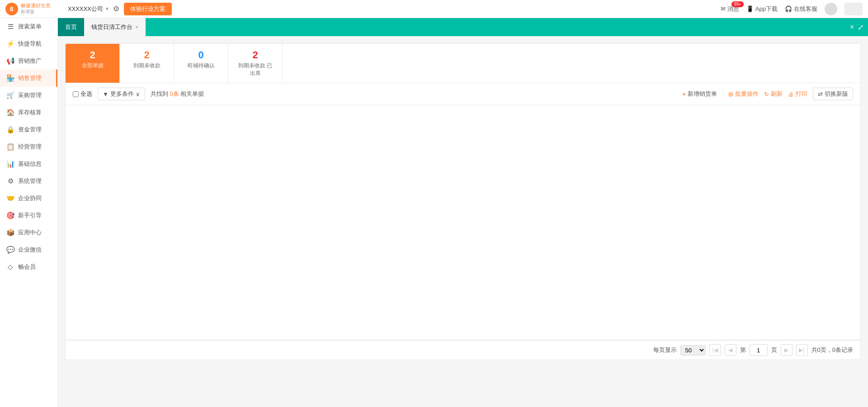 The image size is (868, 407). I want to click on sidebar-icon-7: 📋, so click(10, 147).